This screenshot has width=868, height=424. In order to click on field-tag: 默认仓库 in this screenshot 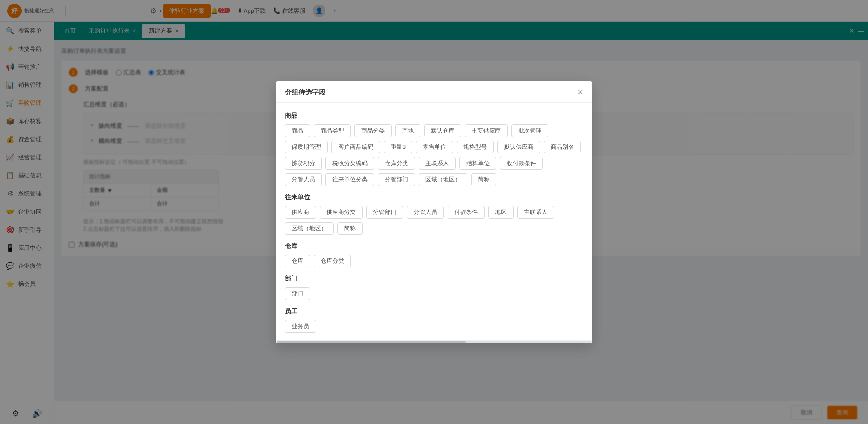, I will do `click(443, 131)`.